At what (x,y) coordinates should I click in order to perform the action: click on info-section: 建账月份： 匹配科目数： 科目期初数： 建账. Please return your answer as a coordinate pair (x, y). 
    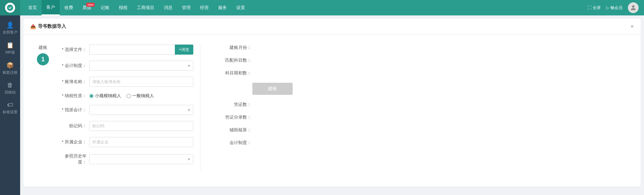
    Looking at the image, I should click on (266, 108).